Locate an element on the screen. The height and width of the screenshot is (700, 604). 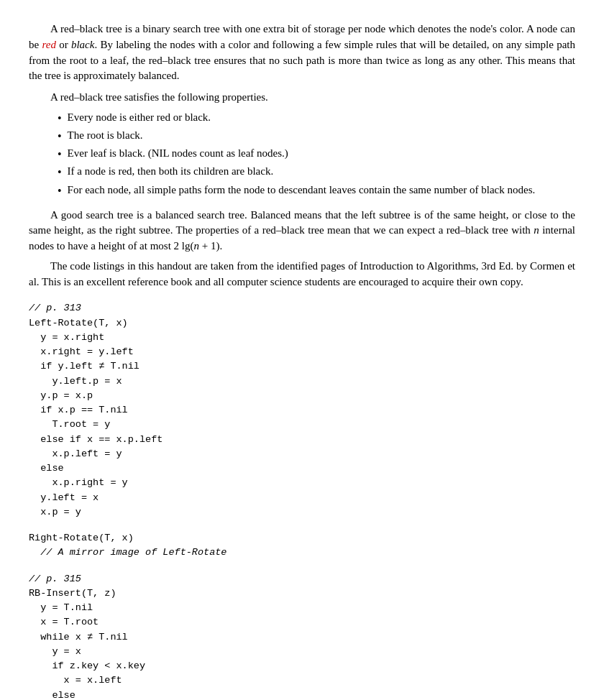
list-item: • Ever leaf is black. (NIL nodes count a… is located at coordinates (316, 154).